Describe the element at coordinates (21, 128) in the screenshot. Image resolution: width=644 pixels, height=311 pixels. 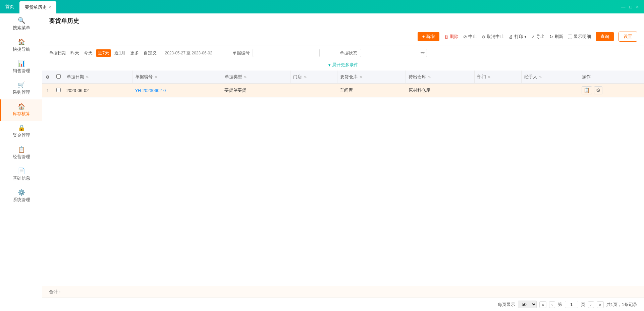
I see `finance-icon: 🔒` at that location.